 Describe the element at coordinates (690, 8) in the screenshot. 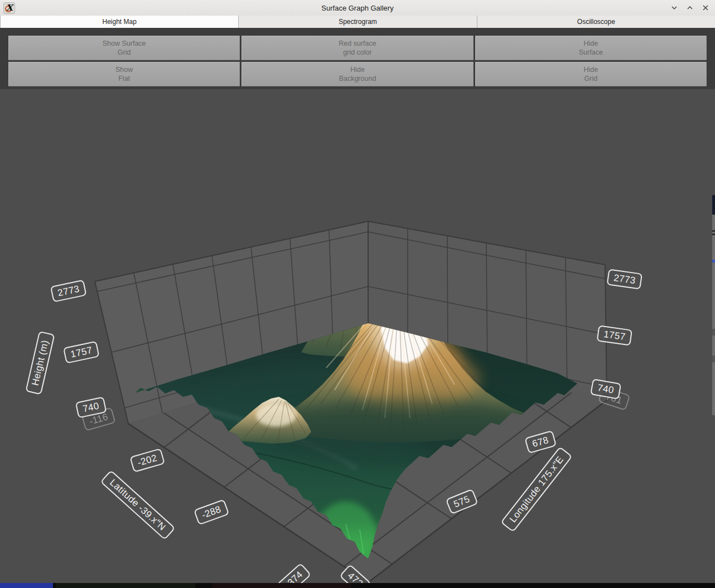

I see `window-controls` at that location.